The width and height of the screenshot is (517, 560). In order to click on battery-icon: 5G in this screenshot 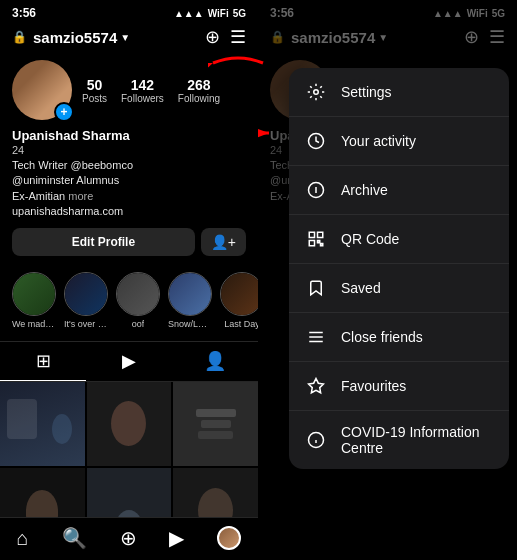, I will do `click(240, 14)`.